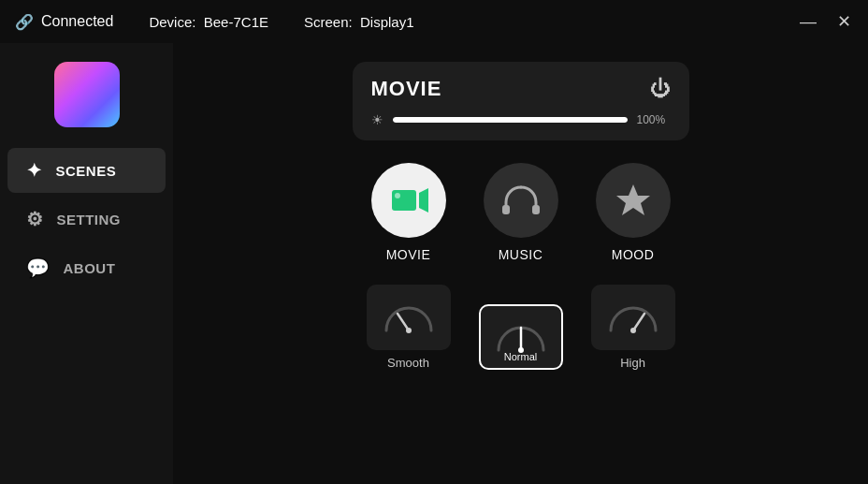 The image size is (868, 484). I want to click on setting-icon: ⚙, so click(36, 219).